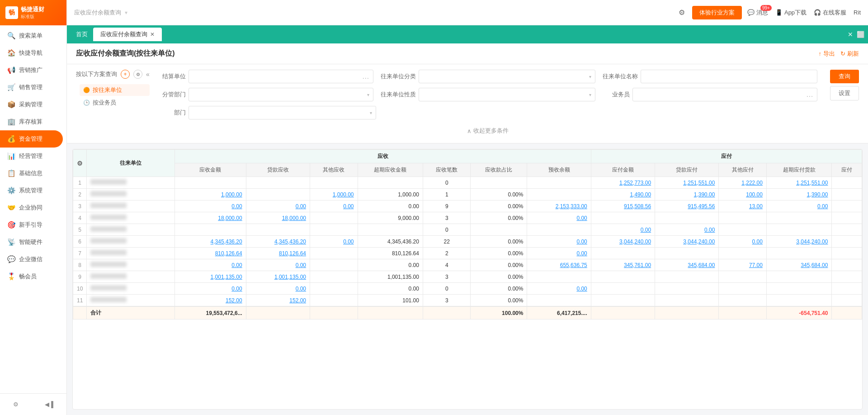  Describe the element at coordinates (758, 13) in the screenshot. I see `messages-btn: 💬 消息 99+` at that location.